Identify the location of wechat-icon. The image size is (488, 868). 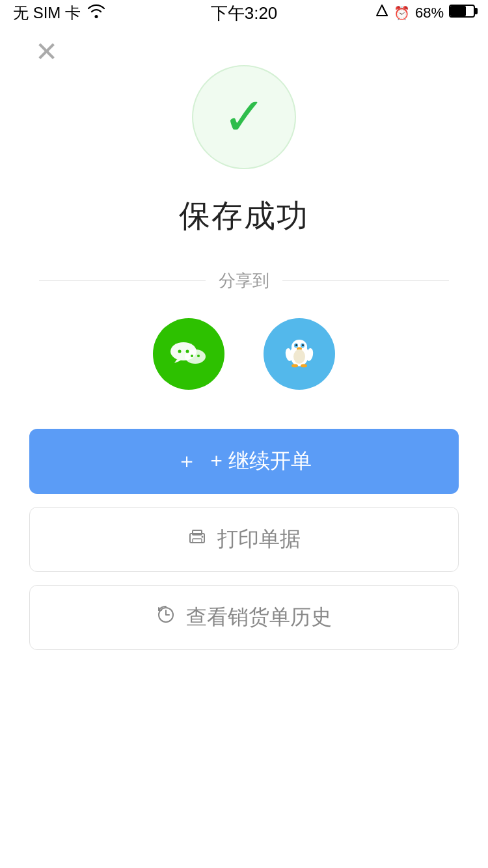
(189, 354).